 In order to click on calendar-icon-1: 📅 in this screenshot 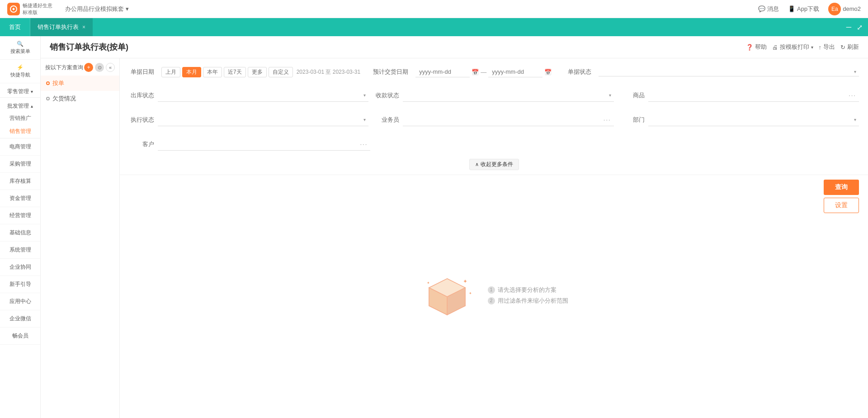, I will do `click(475, 72)`.